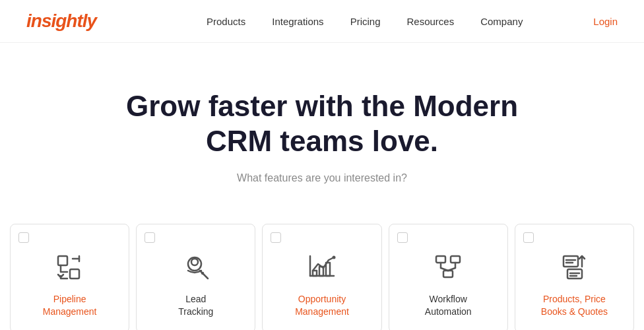  I want to click on lead-tracking-icon, so click(195, 267).